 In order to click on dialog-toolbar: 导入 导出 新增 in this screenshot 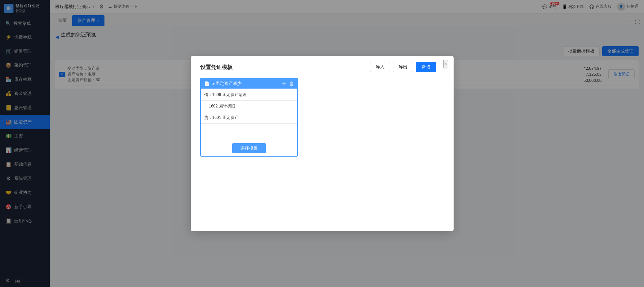, I will do `click(403, 67)`.